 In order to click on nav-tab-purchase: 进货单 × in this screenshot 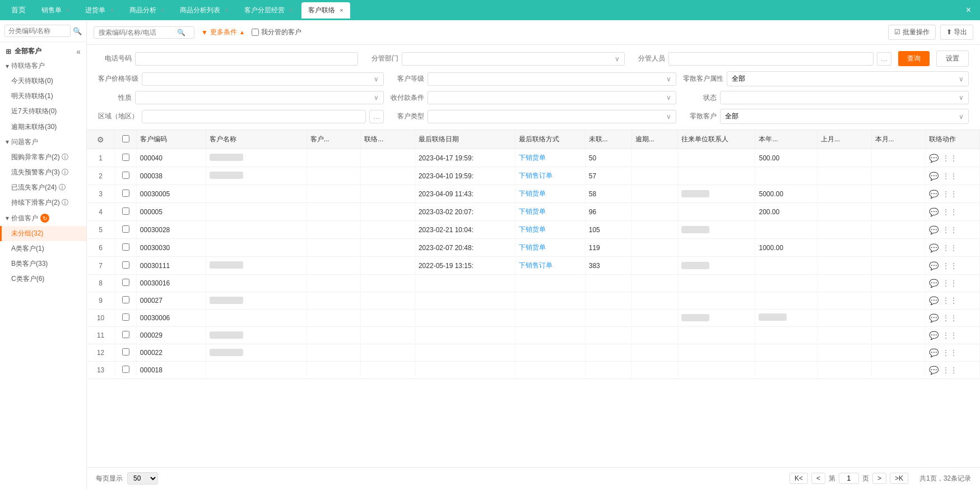, I will do `click(99, 10)`.